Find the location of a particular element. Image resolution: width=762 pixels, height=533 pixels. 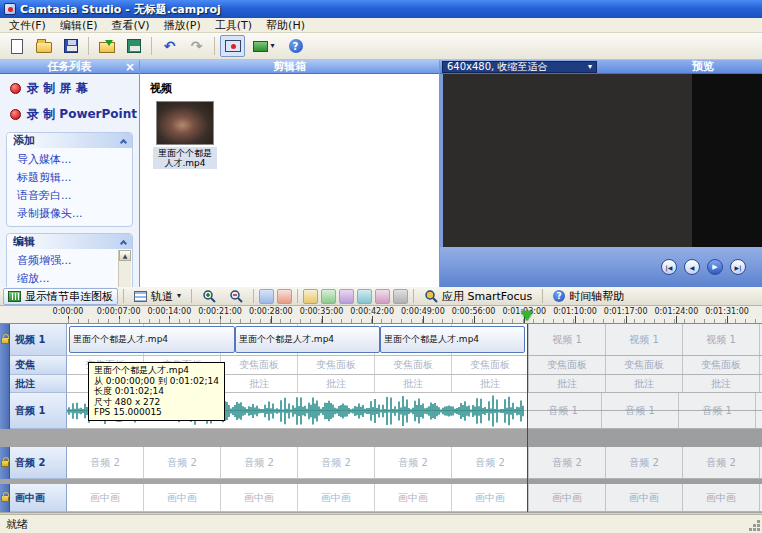

add-section-header: 添加 is located at coordinates (70, 140).